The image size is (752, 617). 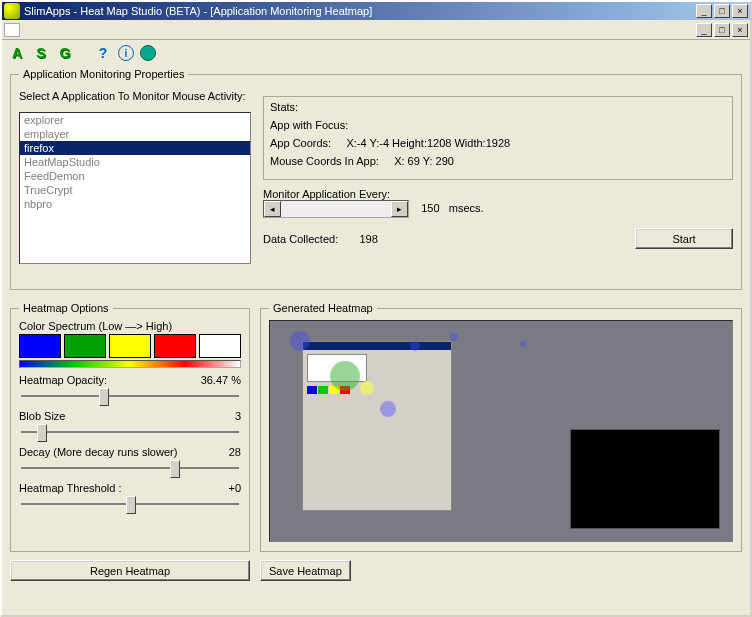 I want to click on heatmap-options-group: Heatmap Options Color Spectrum (Low —> H…, so click(x=130, y=427).